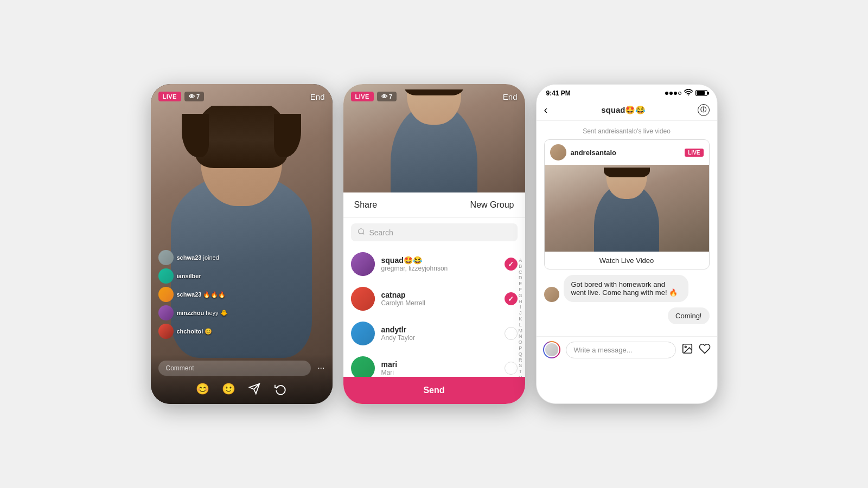 This screenshot has height=488, width=868. I want to click on chat-body: Sent andreisantalo's live video andreisa…, so click(627, 229).